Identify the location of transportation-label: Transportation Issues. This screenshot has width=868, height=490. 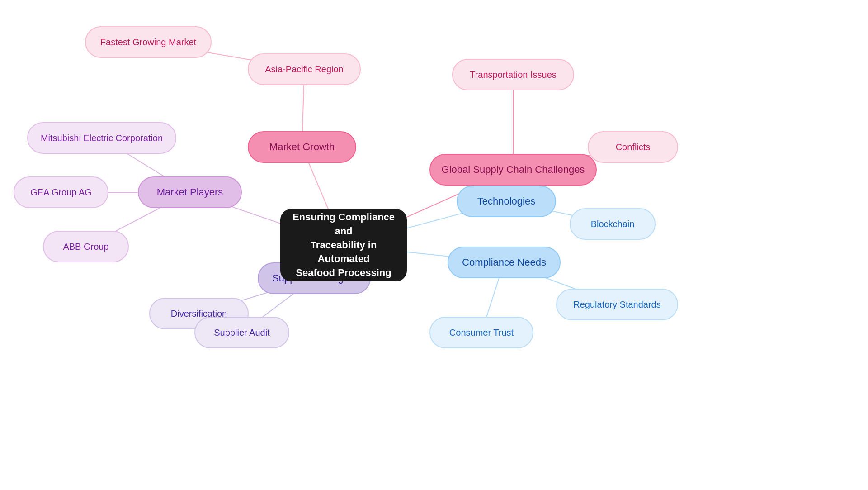
(513, 75).